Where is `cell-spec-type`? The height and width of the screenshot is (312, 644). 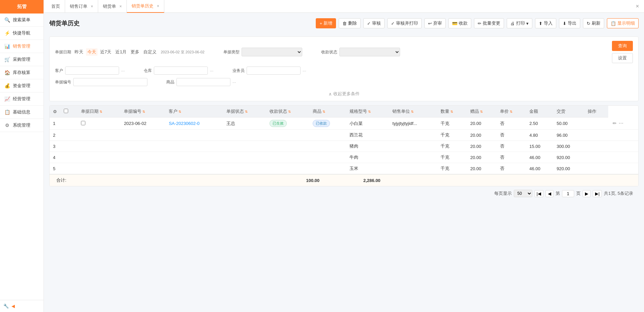
cell-spec-type is located at coordinates (413, 169).